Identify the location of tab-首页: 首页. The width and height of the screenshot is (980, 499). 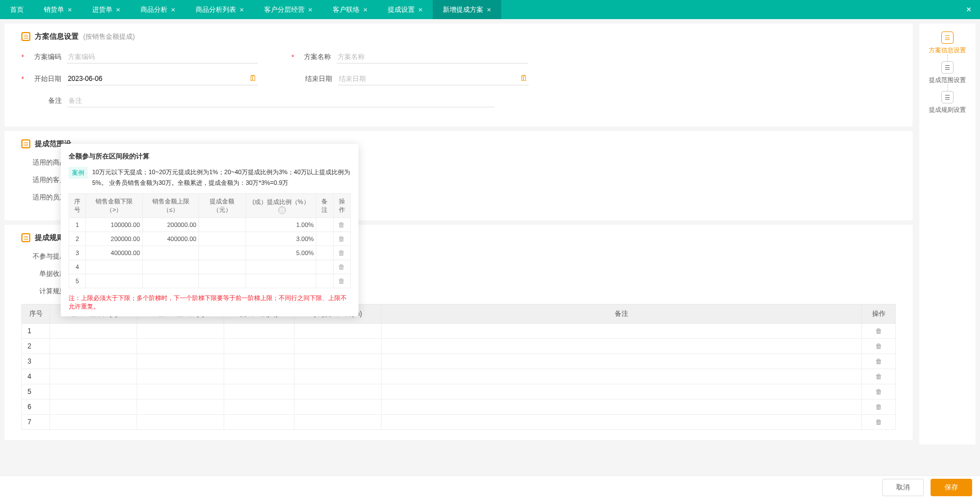
(17, 10).